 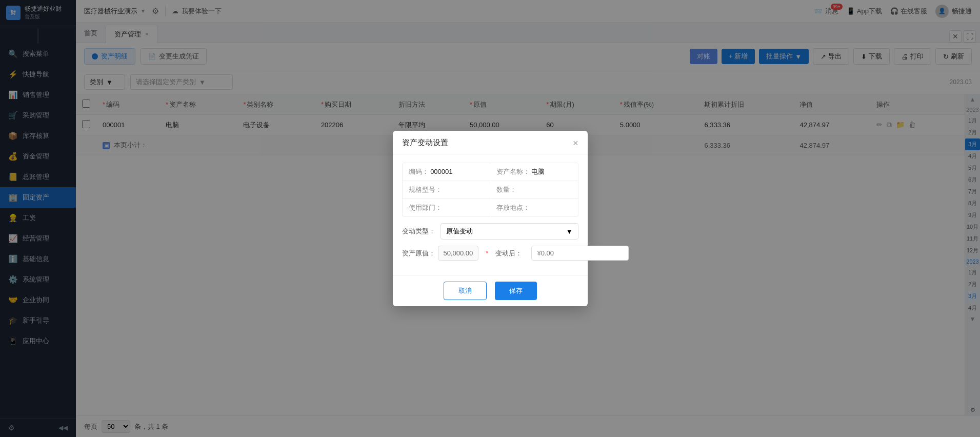 What do you see at coordinates (490, 190) in the screenshot?
I see `modal-info-grid: 编码： 000001 资产名称： 电脑 规格型号： 数量：` at bounding box center [490, 190].